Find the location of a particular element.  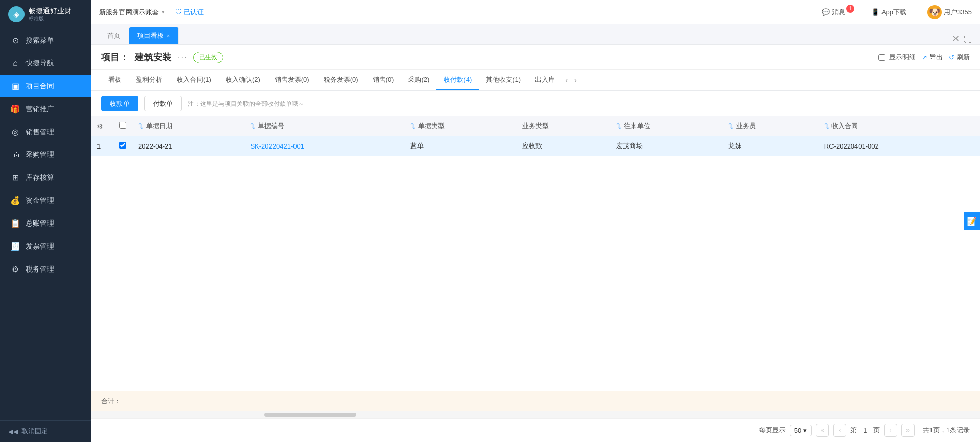

divider is located at coordinates (861, 12).